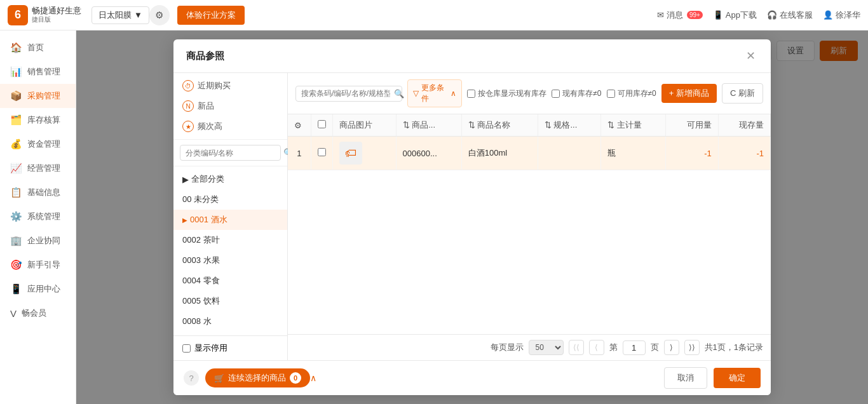 This screenshot has height=404, width=868. Describe the element at coordinates (38, 144) in the screenshot. I see `sidebar-item-finance: 💰 资金管理` at that location.